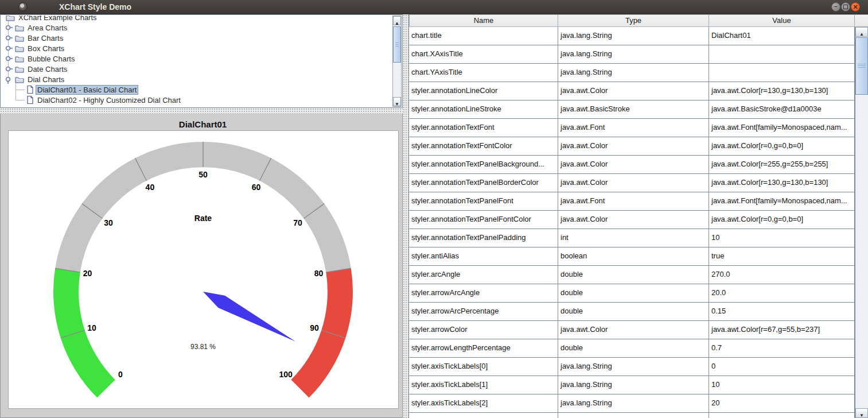  Describe the element at coordinates (632, 367) in the screenshot. I see `table-row-styler-axisticklabels-0: styler.axisTickLabels[0]java.lang.String…` at that location.